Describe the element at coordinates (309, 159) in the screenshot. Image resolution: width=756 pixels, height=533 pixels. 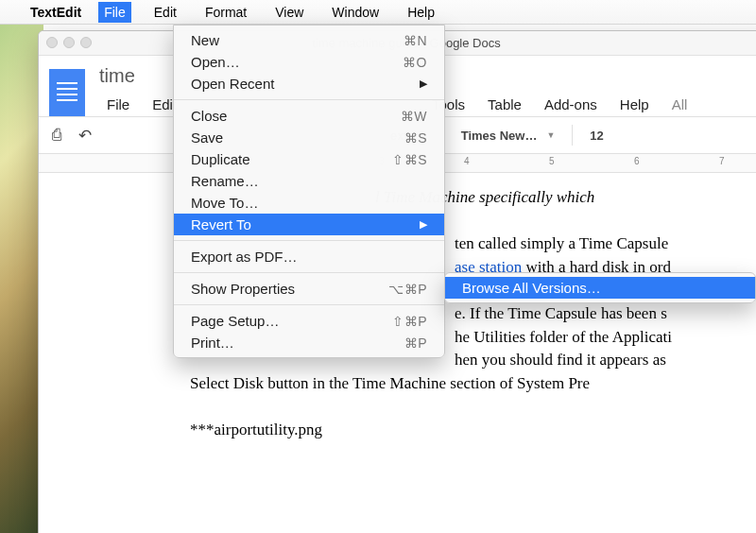
I see `menu-item-duplicate: Duplicate⇧⌘S` at that location.